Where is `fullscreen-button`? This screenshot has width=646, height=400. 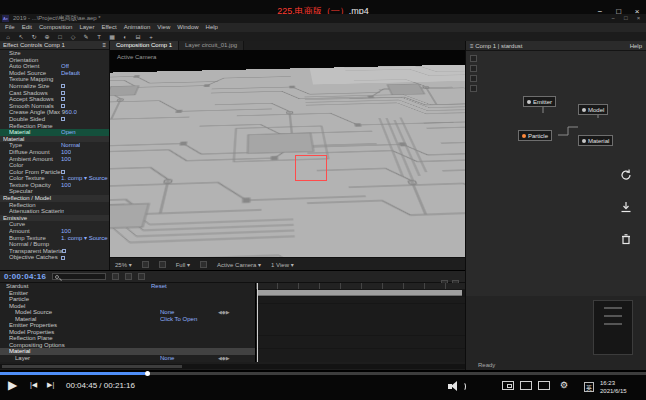
fullscreen-button is located at coordinates (544, 386).